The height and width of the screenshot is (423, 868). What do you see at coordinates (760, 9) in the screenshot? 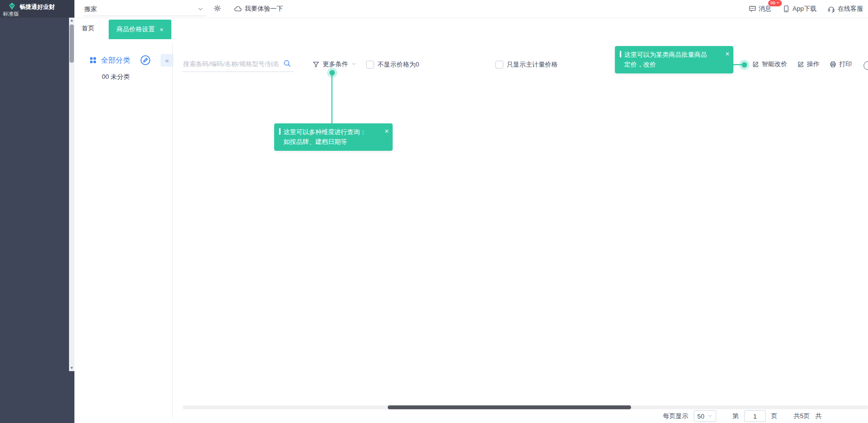
I see `messages-button: 消息 99 +` at bounding box center [760, 9].